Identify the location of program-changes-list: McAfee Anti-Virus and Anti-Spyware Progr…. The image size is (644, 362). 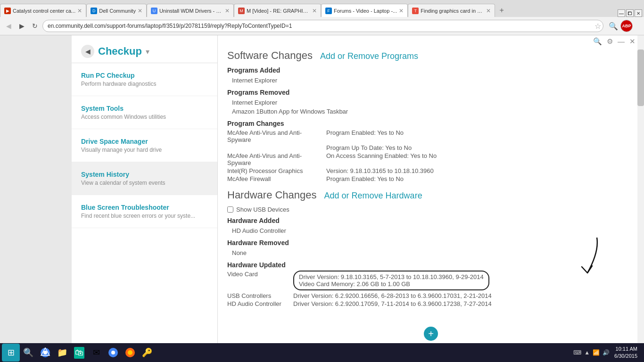
(431, 156).